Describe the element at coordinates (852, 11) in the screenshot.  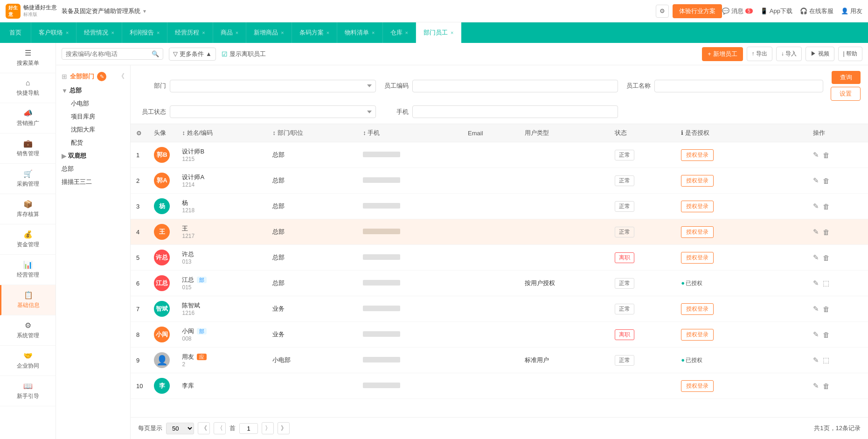
I see `user-area: 👤 用友` at that location.